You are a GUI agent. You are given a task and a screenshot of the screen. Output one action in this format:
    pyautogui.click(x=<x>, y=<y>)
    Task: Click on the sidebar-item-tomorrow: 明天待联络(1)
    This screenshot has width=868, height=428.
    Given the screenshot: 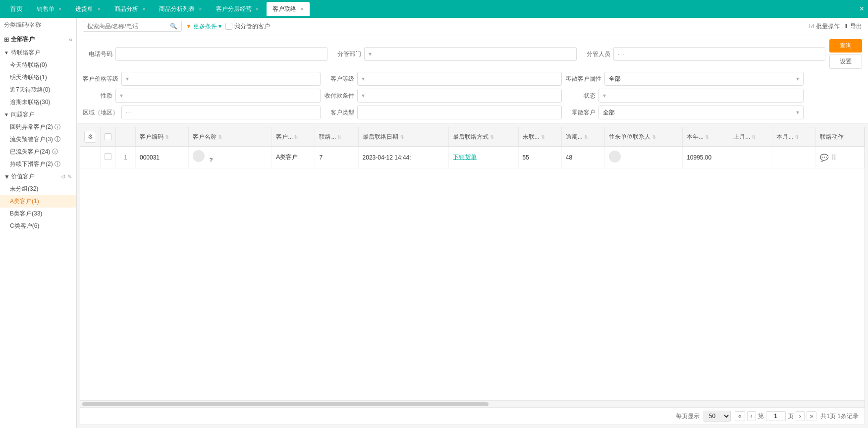 What is the action you would take?
    pyautogui.click(x=38, y=77)
    